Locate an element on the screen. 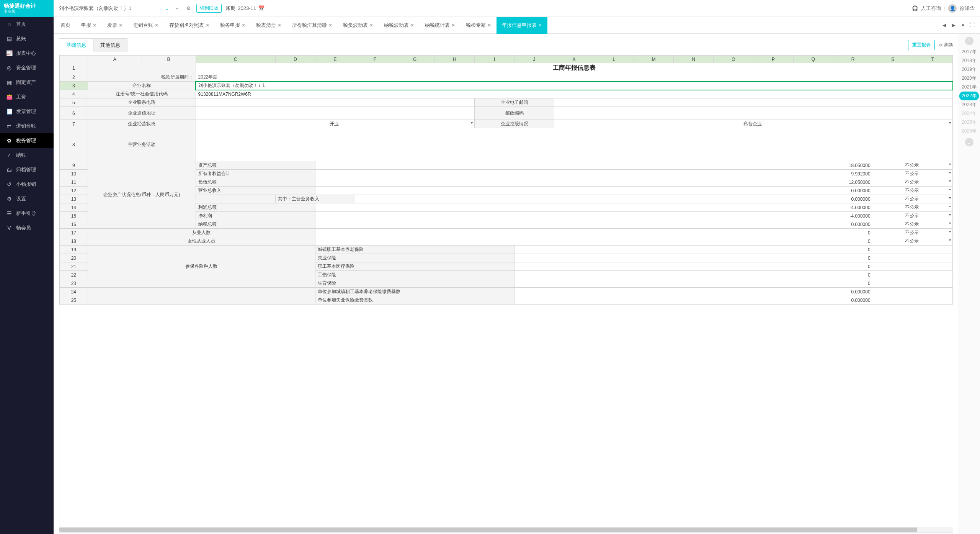 The image size is (980, 534). sidebar-item-1: ▤总账 is located at coordinates (27, 39).